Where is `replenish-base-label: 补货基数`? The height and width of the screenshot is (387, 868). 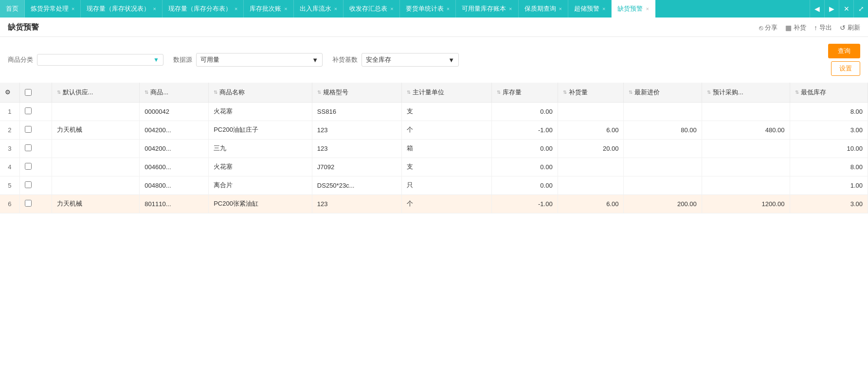 replenish-base-label: 补货基数 is located at coordinates (345, 60).